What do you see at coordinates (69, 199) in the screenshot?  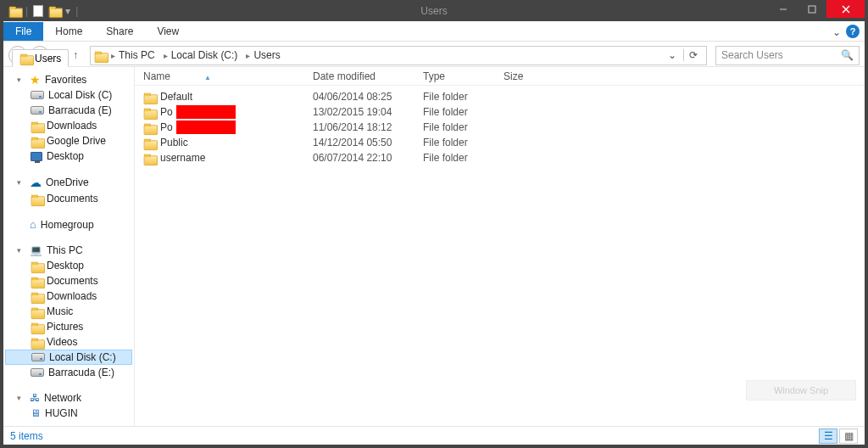 I see `sidebar-item-documents: Documents` at bounding box center [69, 199].